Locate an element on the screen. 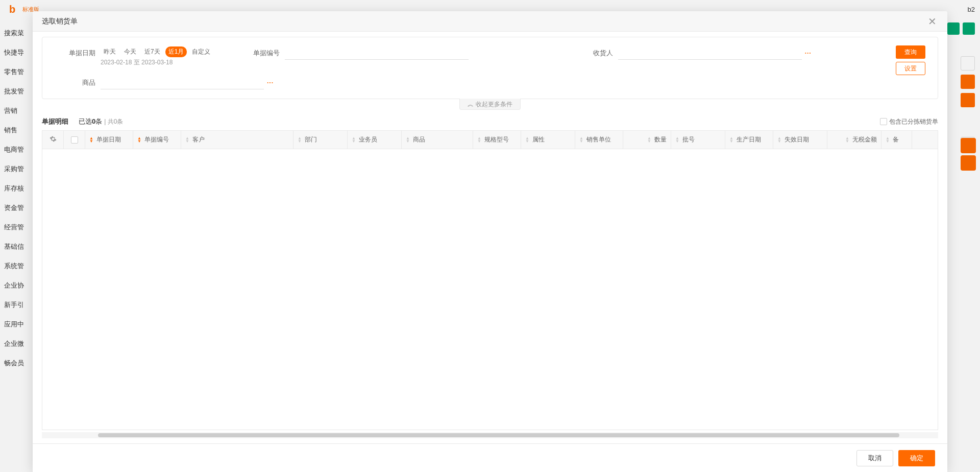  modal-header: 选取销货单 ✕ is located at coordinates (490, 21).